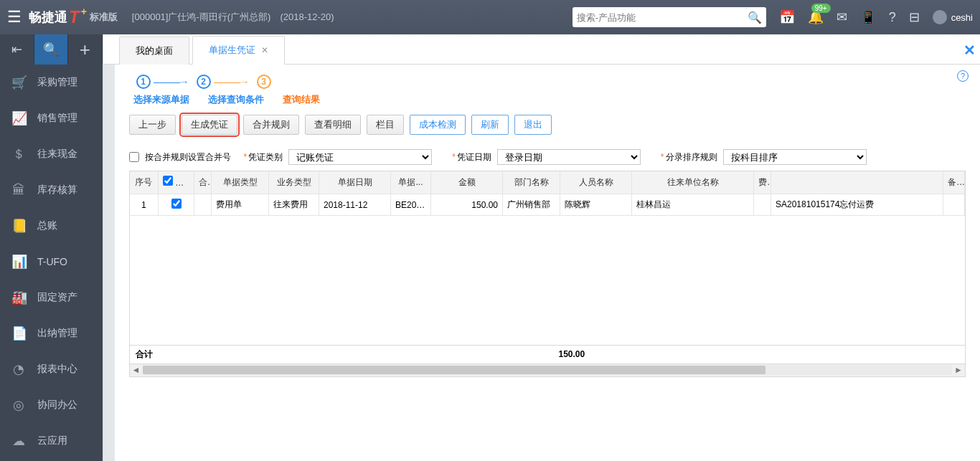  I want to click on col-doc-type: 单据类型, so click(240, 183).